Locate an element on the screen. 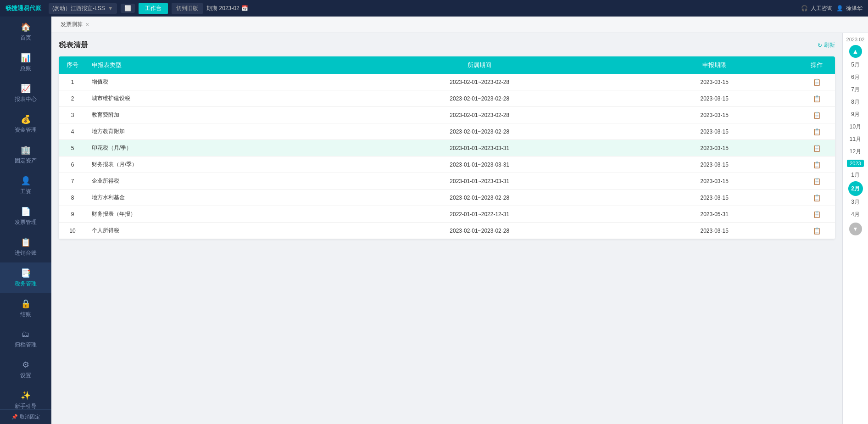  action-icon-8: 📋 is located at coordinates (817, 198).